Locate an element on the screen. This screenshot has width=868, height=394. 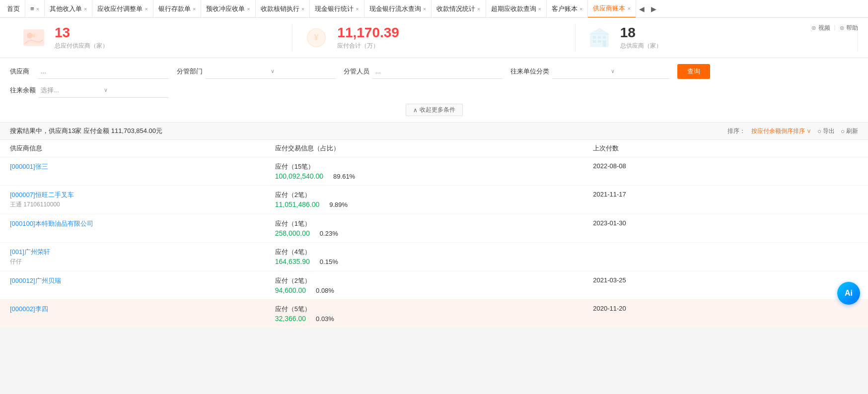
supplier-info-2: [000007]恒旺二手叉车 王通 17106110000 is located at coordinates (143, 199).